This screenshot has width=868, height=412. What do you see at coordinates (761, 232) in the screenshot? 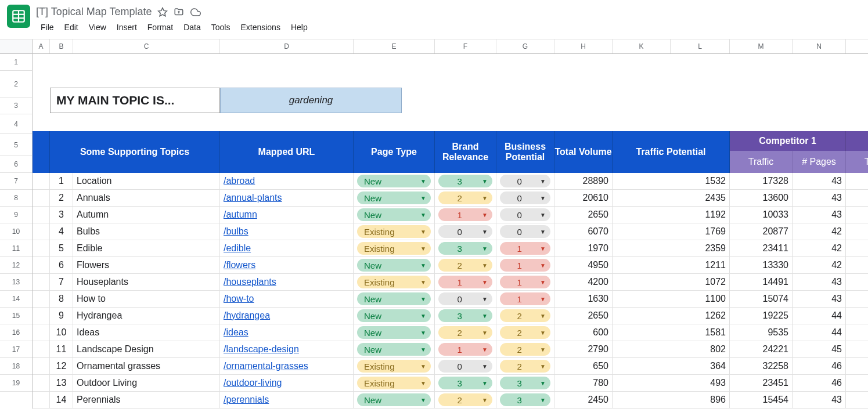
I see `c1-traffic-cell: 20877` at bounding box center [761, 232].